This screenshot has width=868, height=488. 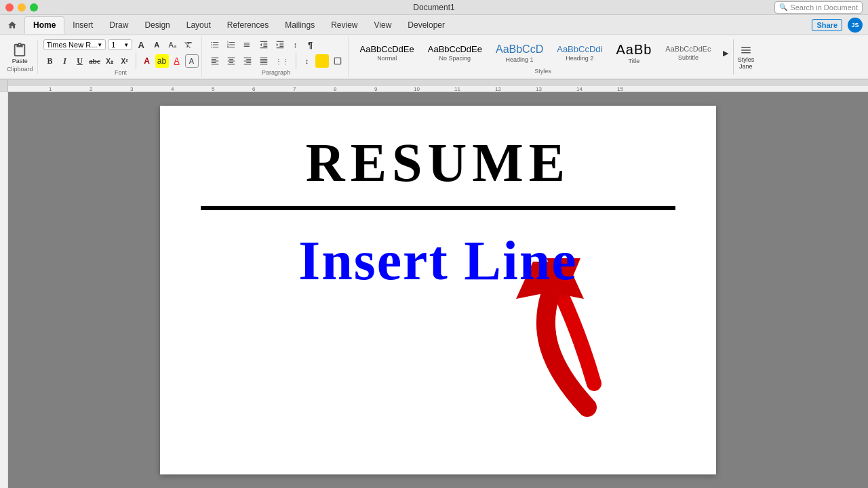 I want to click on svg-text: 5, so click(x=213, y=89).